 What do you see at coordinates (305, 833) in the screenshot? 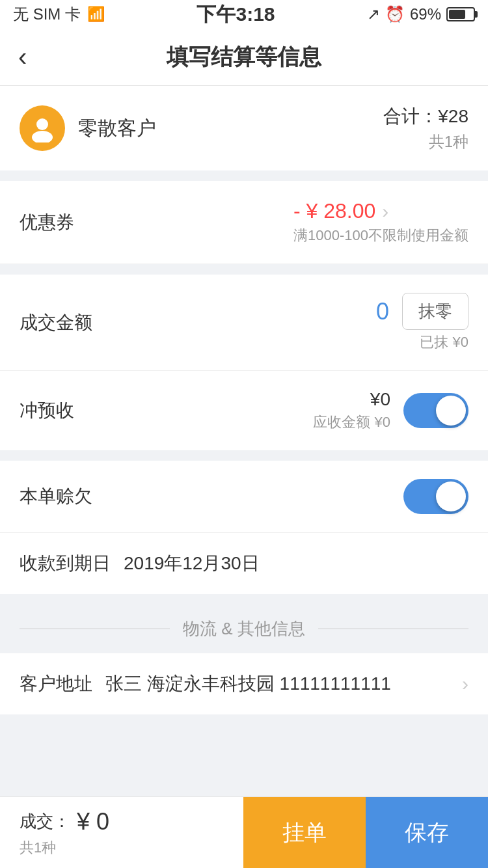
I see `hang-order-button: 挂单` at bounding box center [305, 833].